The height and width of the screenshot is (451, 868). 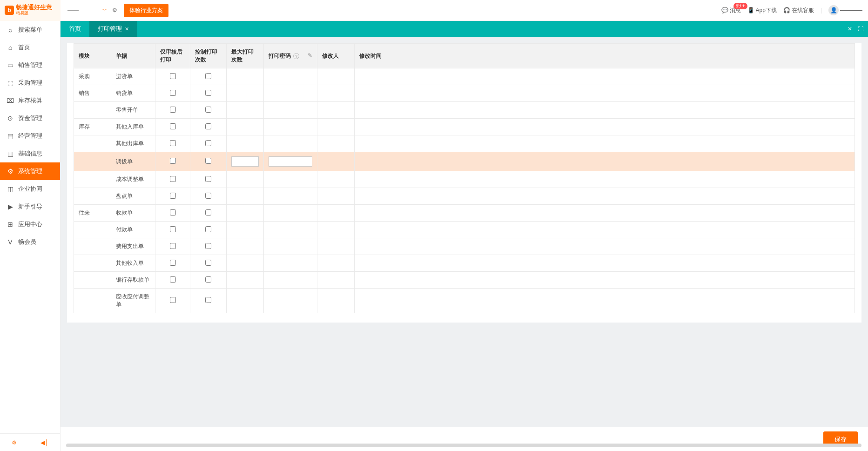 What do you see at coordinates (30, 65) in the screenshot?
I see `sidebar-item-2: ▭销售管理` at bounding box center [30, 65].